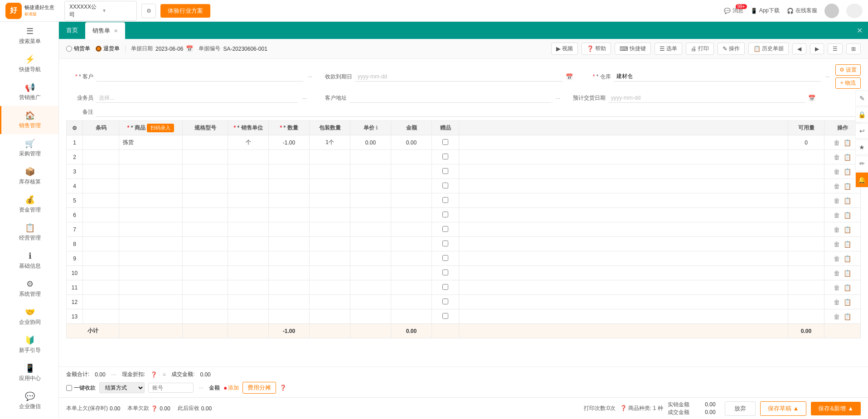 This screenshot has width=868, height=419. I want to click on sidebar-item-system: ⚙ 系统管理, so click(29, 289).